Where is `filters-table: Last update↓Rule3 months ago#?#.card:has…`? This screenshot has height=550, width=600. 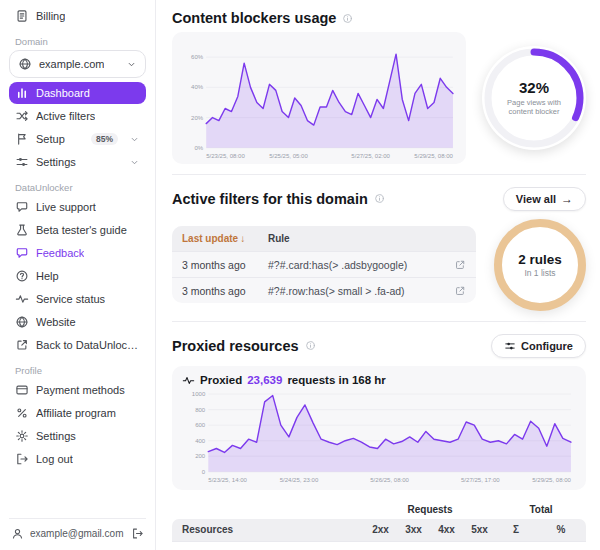
filters-table: Last update↓Rule3 months ago#?#.card:has… is located at coordinates (324, 264).